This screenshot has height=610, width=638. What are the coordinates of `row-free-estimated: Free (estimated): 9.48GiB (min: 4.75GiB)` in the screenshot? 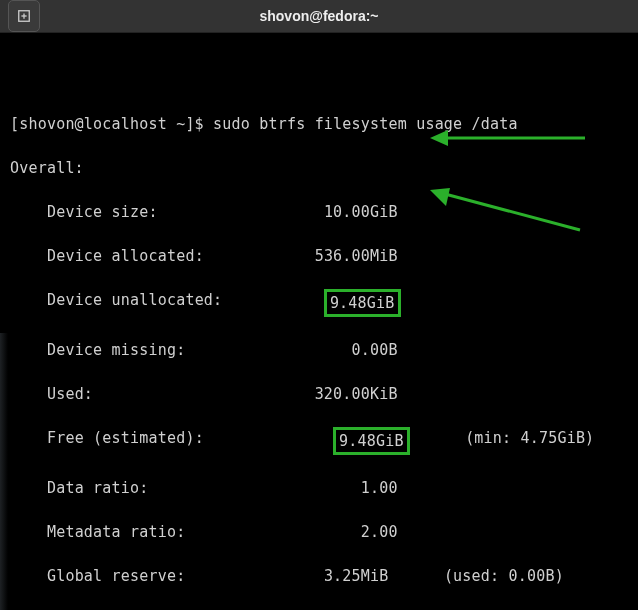 It's located at (319, 441).